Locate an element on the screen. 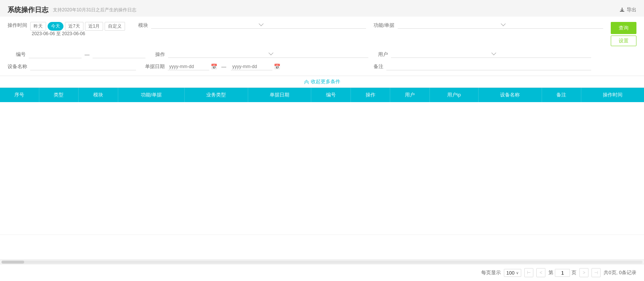  module-filter: 模块 is located at coordinates (251, 25).